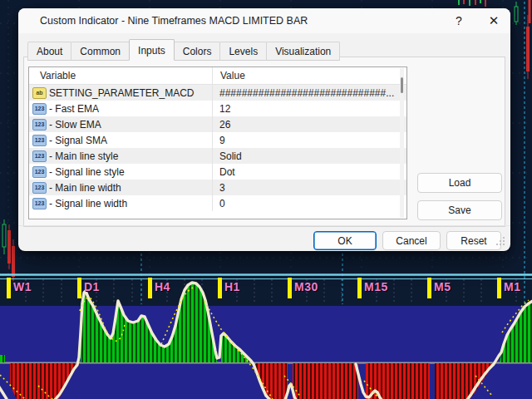 The image size is (532, 399). I want to click on table-row: 123 - Signal line width 0, so click(218, 203).